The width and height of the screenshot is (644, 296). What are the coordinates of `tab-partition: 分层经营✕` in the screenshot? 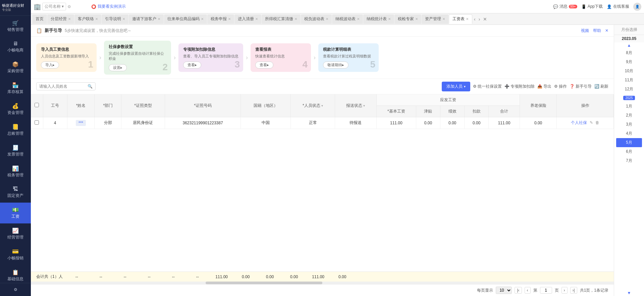 It's located at (61, 19).